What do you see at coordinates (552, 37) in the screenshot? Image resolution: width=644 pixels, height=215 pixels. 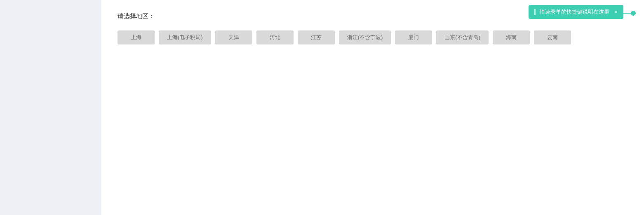 I see `region-button: 云南` at bounding box center [552, 37].